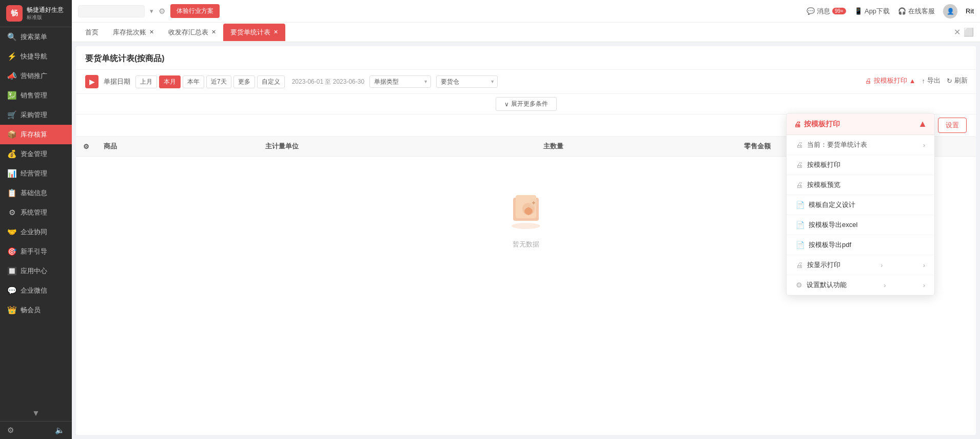 Image resolution: width=980 pixels, height=439 pixels. Describe the element at coordinates (36, 154) in the screenshot. I see `sidebar-item-finance: 💰 资金管理` at that location.